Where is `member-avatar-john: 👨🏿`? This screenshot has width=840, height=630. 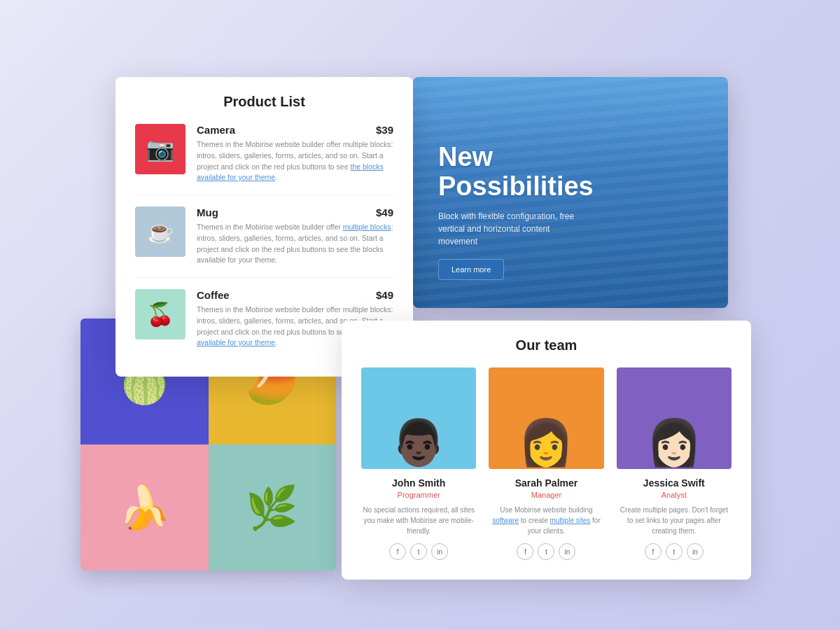
member-avatar-john: 👨🏿 is located at coordinates (419, 442).